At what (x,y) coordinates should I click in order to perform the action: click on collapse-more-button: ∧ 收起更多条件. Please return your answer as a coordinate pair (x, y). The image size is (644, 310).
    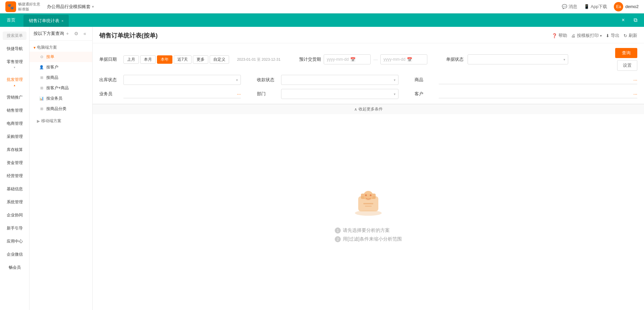
    Looking at the image, I should click on (368, 109).